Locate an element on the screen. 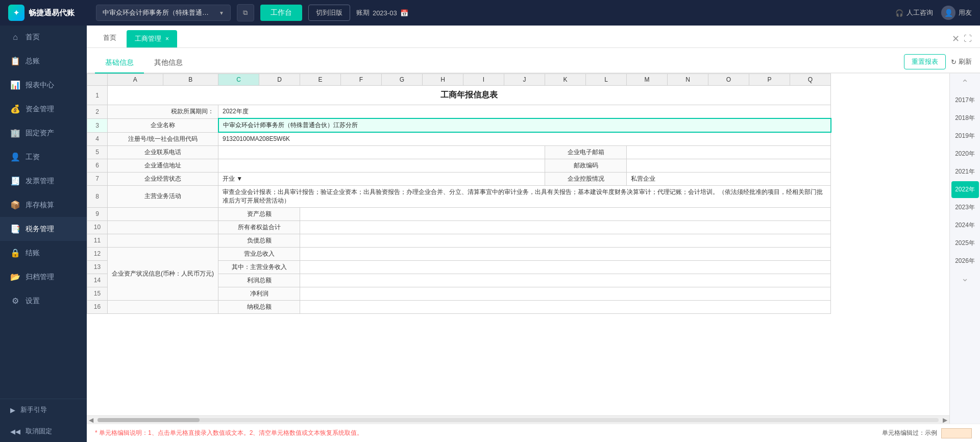 The image size is (980, 442). year-item-2021: 2021年 is located at coordinates (965, 171).